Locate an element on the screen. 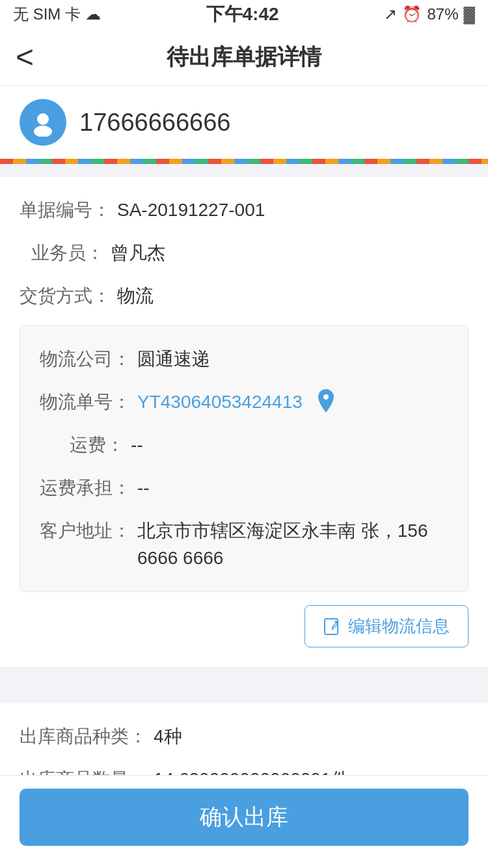 The width and height of the screenshot is (488, 868). goods-types-value: 4种 is located at coordinates (311, 737).